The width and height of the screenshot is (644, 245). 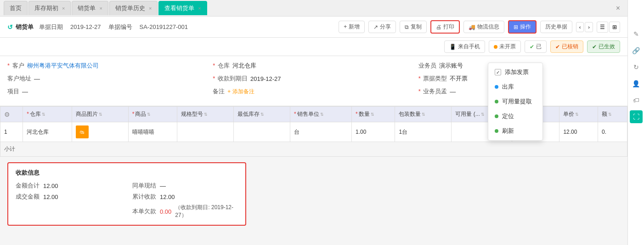 What do you see at coordinates (20, 27) in the screenshot?
I see `doc-title: ↺ 销货单` at bounding box center [20, 27].